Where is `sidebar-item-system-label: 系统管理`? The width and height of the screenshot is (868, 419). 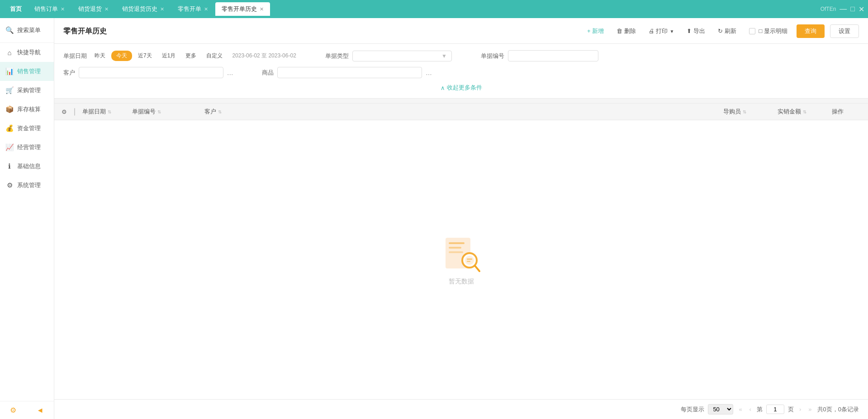
sidebar-item-system-label: 系统管理 is located at coordinates (29, 185).